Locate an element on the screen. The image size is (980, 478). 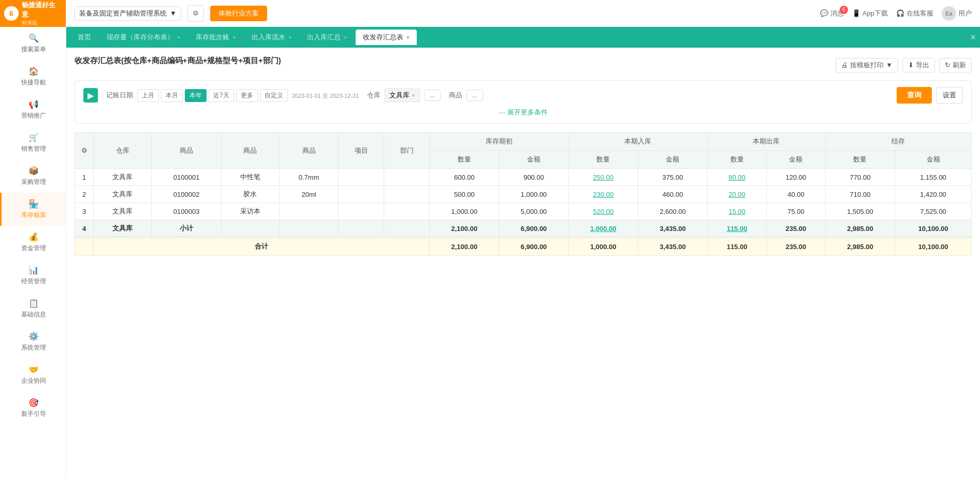
th-group-balance: 结存 is located at coordinates (898, 142).